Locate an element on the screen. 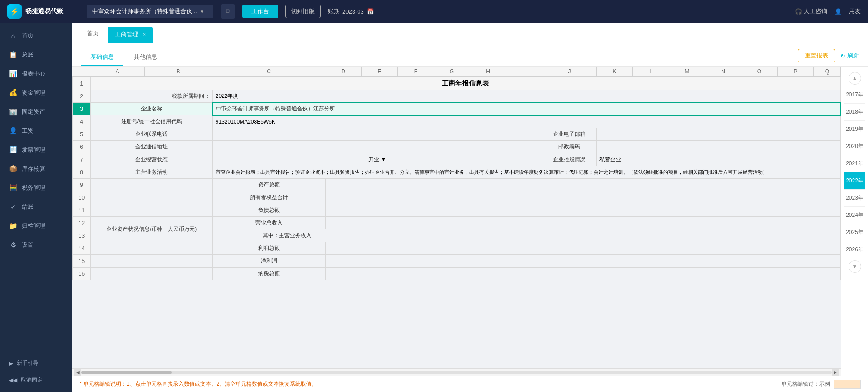 This screenshot has width=868, height=392. top-header: ⚡ 畅捷通易代账 中审众环会计师事务所（特殊普通合伙... ▼ ⧉ 工作台 切到… is located at coordinates (434, 11).